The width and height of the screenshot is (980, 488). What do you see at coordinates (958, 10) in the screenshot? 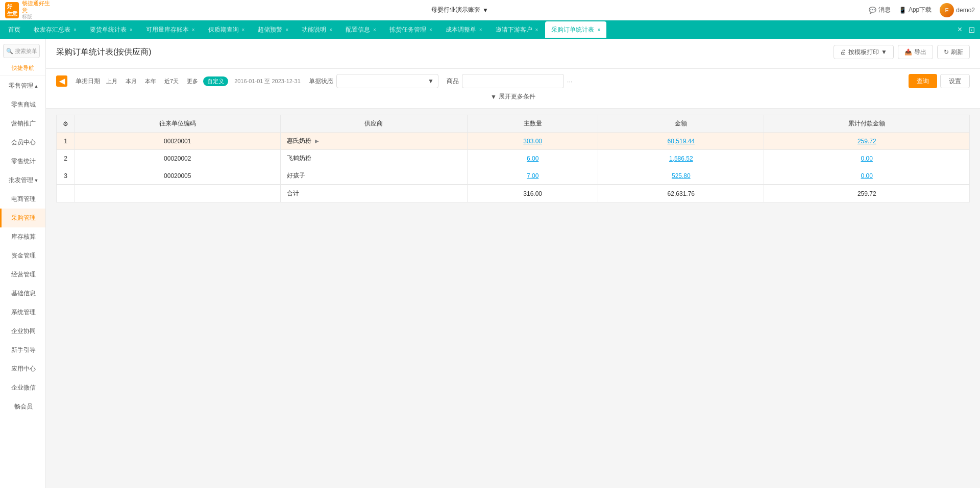
I see `user-profile: E demo2` at bounding box center [958, 10].